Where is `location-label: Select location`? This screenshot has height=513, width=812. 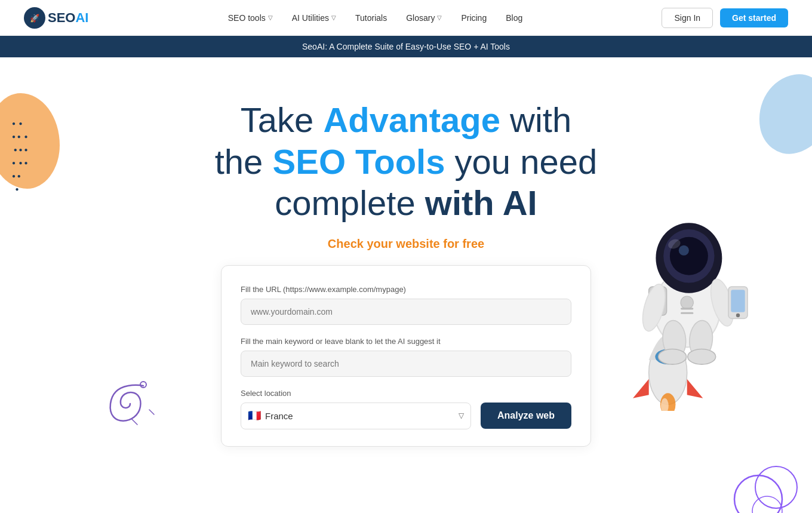
location-label: Select location is located at coordinates (406, 393).